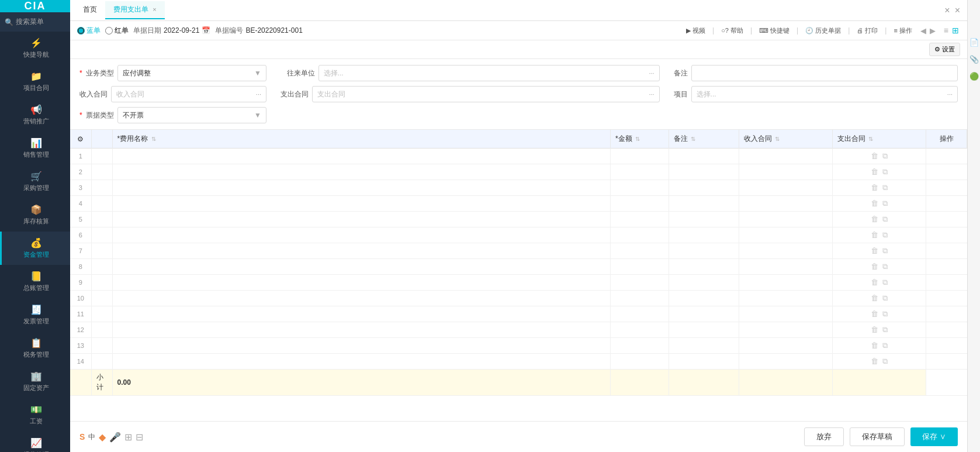 The image size is (980, 452). What do you see at coordinates (879, 139) in the screenshot?
I see `col-expense-contract: 支出合同 ⇅` at bounding box center [879, 139].